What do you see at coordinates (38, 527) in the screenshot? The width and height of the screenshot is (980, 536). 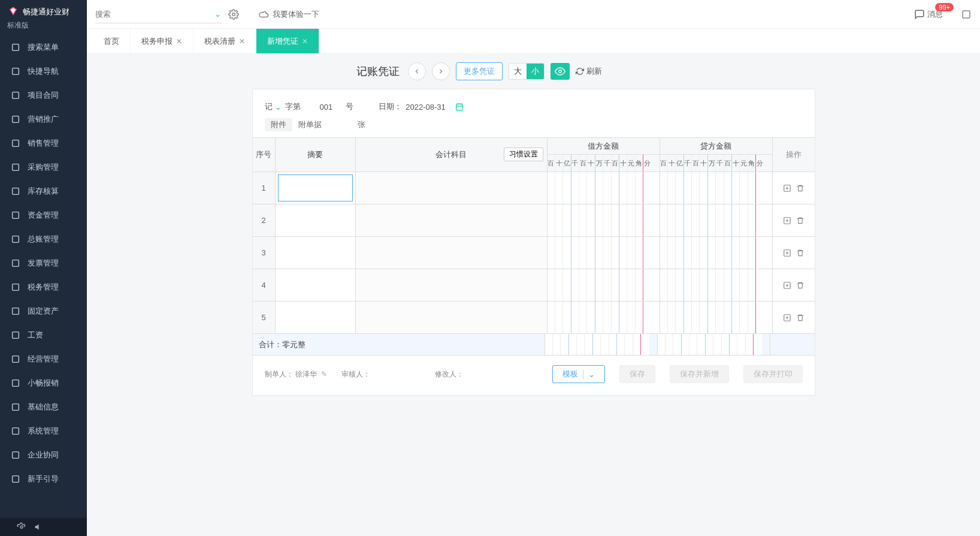 I see `sound-icon` at bounding box center [38, 527].